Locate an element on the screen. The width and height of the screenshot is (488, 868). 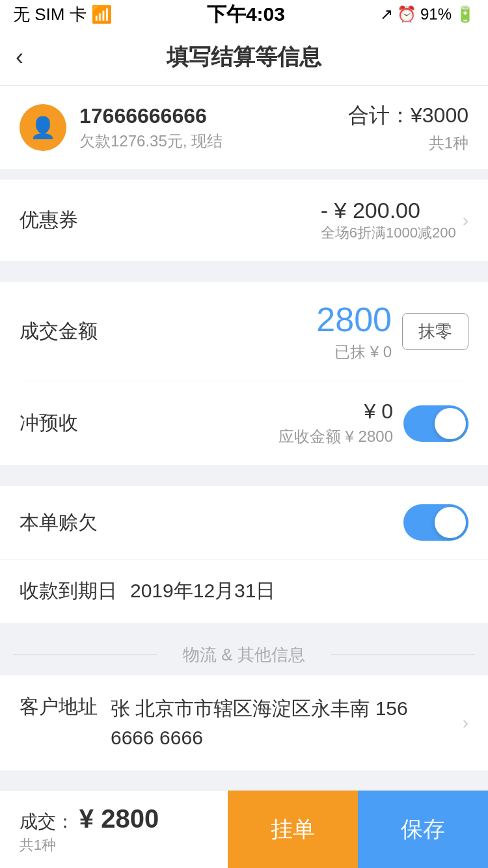
status-right: ↗ ⏰ 91% 🔋 is located at coordinates (427, 14).